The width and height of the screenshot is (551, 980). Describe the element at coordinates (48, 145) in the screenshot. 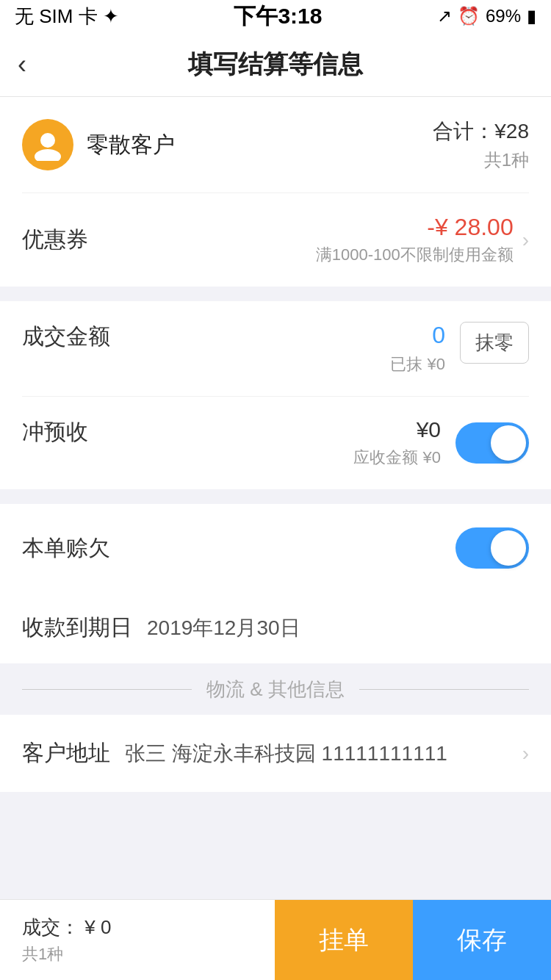

I see `customer-avatar` at that location.